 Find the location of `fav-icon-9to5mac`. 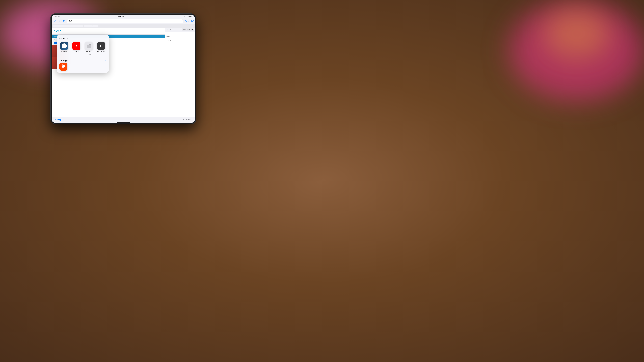

fav-icon-9to5mac is located at coordinates (64, 46).